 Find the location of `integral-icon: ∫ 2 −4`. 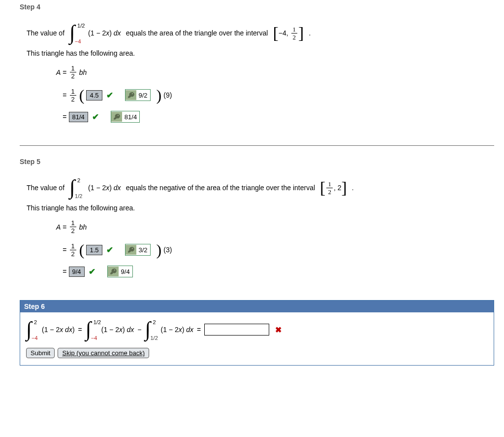

integral-icon: ∫ 2 −4 is located at coordinates (33, 330).